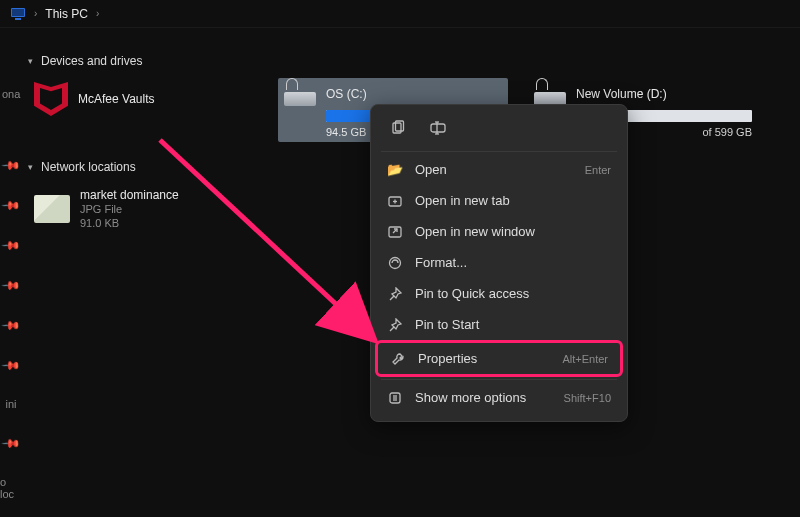  What do you see at coordinates (130, 196) in the screenshot?
I see `file-name: market dominance` at bounding box center [130, 196].